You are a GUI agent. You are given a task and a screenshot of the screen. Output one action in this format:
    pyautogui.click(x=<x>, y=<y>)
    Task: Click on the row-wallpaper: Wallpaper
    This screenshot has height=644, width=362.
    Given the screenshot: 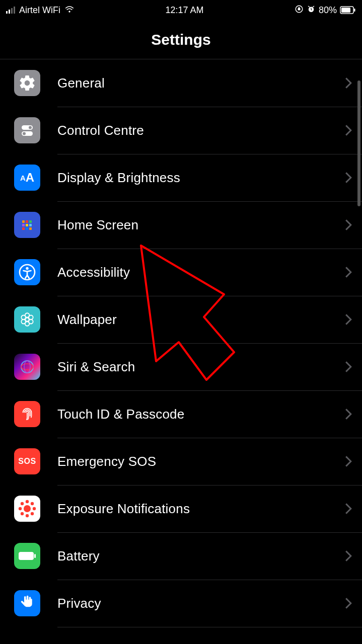 What is the action you would take?
    pyautogui.click(x=181, y=319)
    